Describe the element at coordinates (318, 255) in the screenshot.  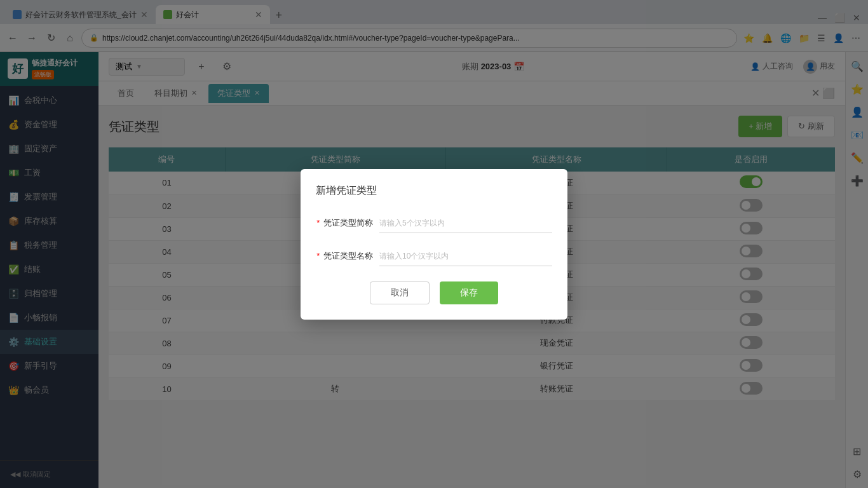
I see `name-required-mark: *` at that location.